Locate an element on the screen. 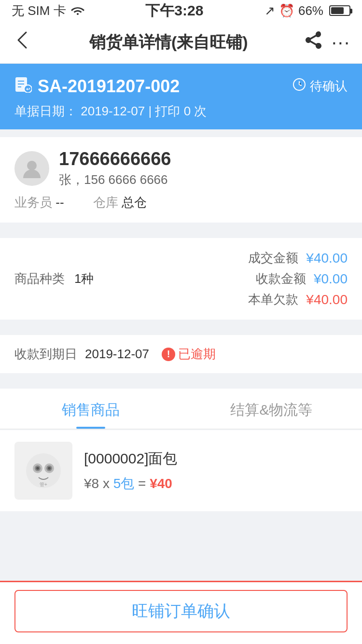  order-date: 单据日期： 2019-12-07 | 打印 0 次 is located at coordinates (181, 111).